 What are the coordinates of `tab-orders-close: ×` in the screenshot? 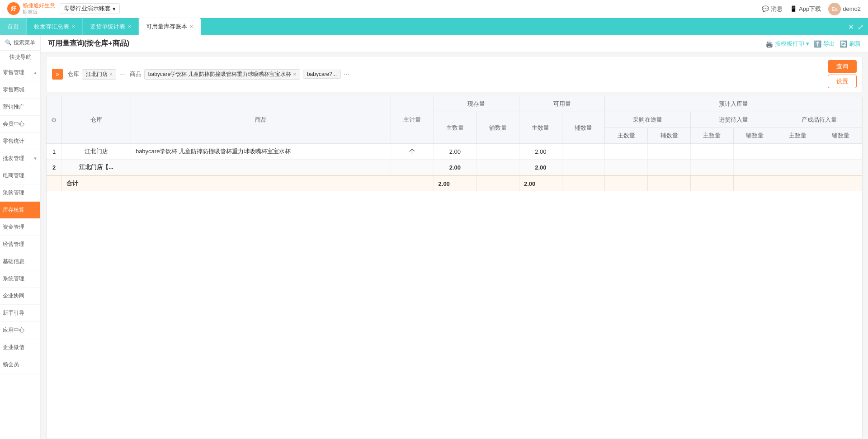 It's located at (129, 27).